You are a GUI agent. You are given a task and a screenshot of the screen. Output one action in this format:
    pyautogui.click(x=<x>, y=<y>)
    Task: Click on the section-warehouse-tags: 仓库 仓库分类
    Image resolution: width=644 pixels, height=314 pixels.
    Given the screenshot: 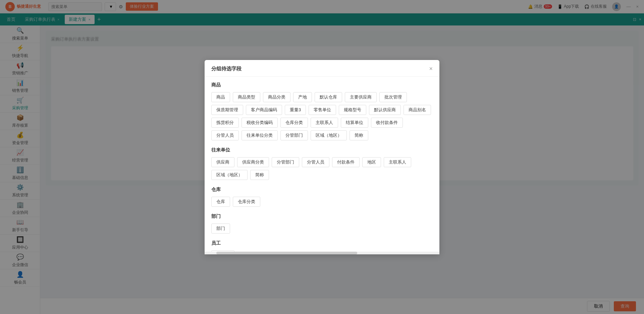 What is the action you would take?
    pyautogui.click(x=322, y=202)
    